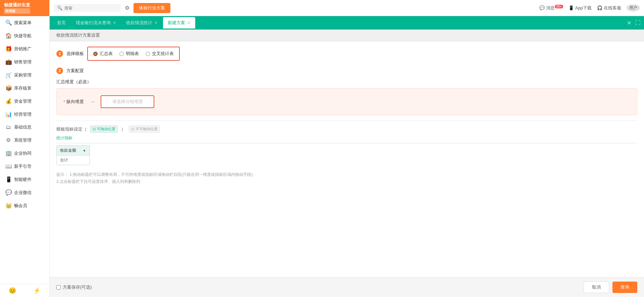 The image size is (644, 297). Describe the element at coordinates (551, 8) in the screenshot. I see `notification-btn: 💬 消息 99+` at that location.